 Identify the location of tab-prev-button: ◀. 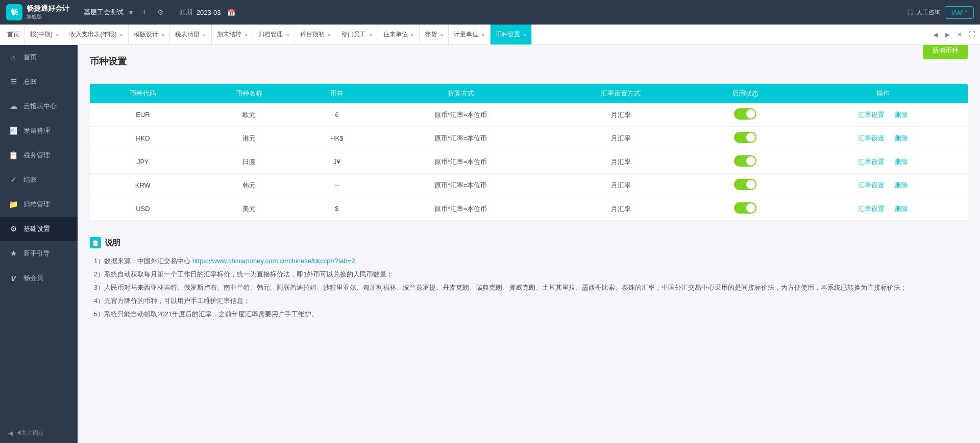
(935, 35).